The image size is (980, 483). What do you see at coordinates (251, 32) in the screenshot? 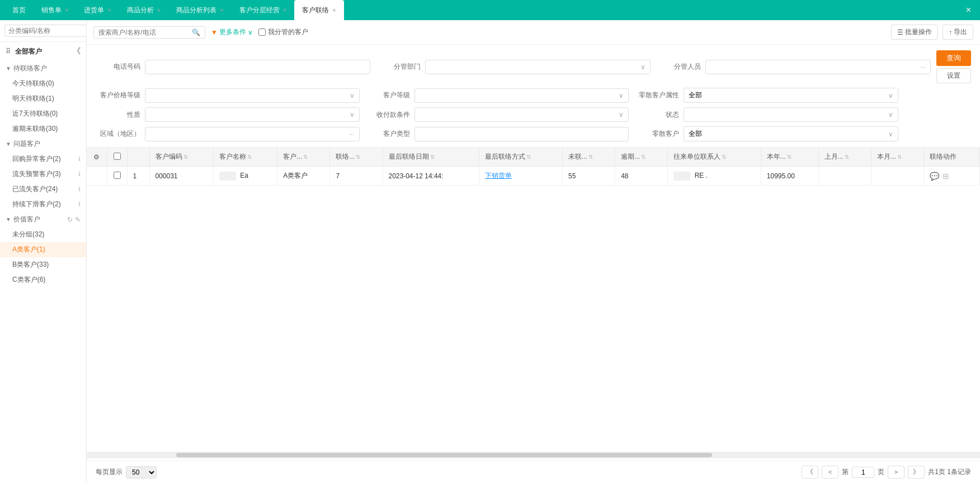
I see `chevron-down-icon: ∨` at bounding box center [251, 32].